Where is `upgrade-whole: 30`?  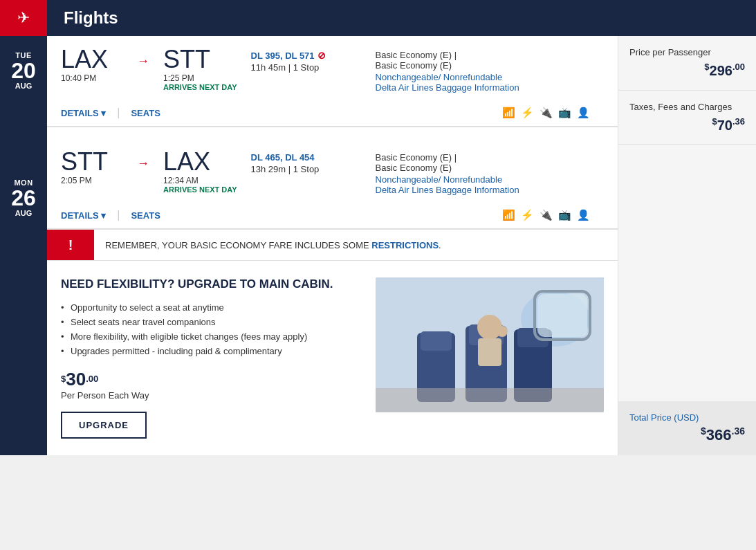
upgrade-whole: 30 is located at coordinates (76, 379).